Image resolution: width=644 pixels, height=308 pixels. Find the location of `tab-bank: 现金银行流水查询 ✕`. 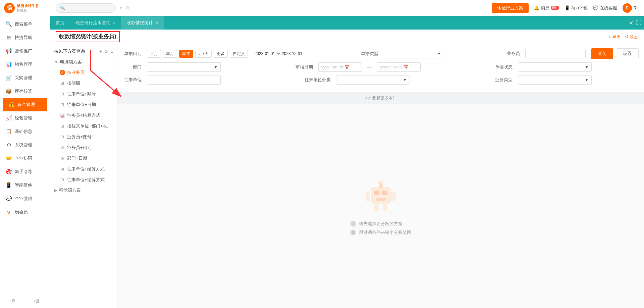

tab-bank: 现金银行流水查询 ✕ is located at coordinates (96, 23).